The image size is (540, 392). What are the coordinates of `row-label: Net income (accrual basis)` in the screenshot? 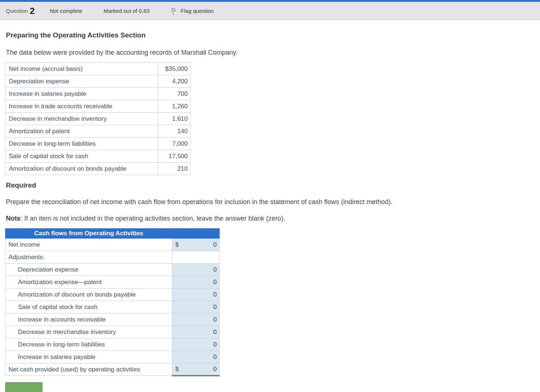 It's located at (82, 69).